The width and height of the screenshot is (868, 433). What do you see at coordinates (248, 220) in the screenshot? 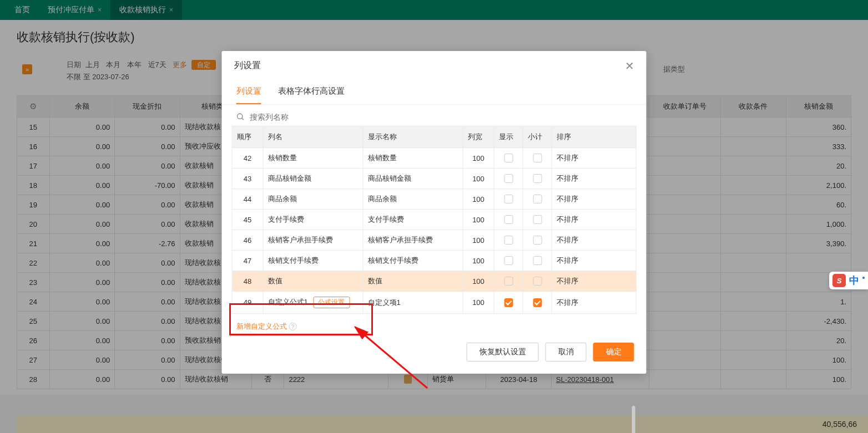
I see `col-seq: 45` at bounding box center [248, 220].